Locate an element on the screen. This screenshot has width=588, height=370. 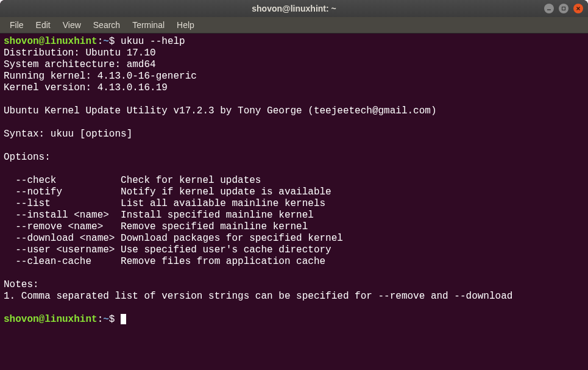
window-title: shovon@linuxhint: ~ is located at coordinates (294, 9).